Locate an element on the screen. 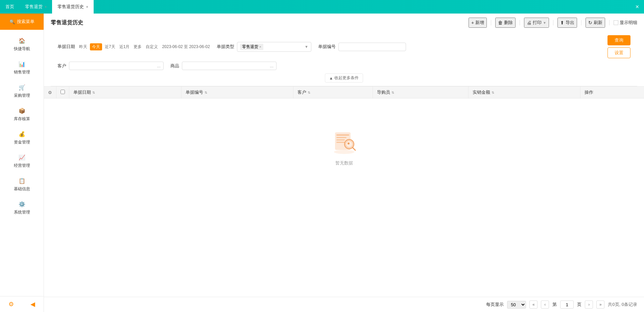 The image size is (644, 312). per-page-label: 每页显示 is located at coordinates (495, 305).